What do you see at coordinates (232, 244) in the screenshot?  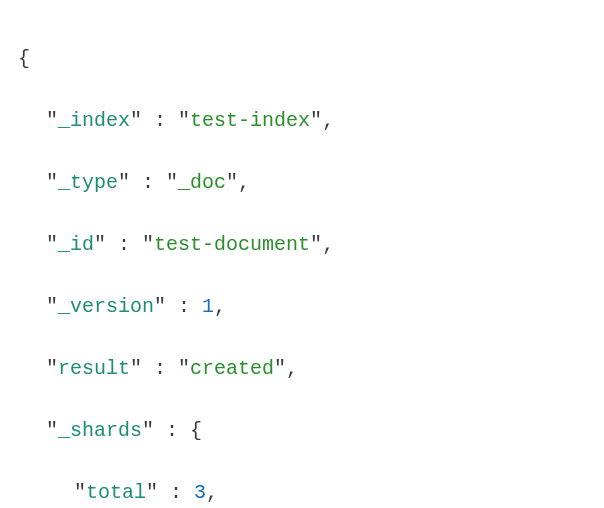 I see `val-id: "test-document"` at bounding box center [232, 244].